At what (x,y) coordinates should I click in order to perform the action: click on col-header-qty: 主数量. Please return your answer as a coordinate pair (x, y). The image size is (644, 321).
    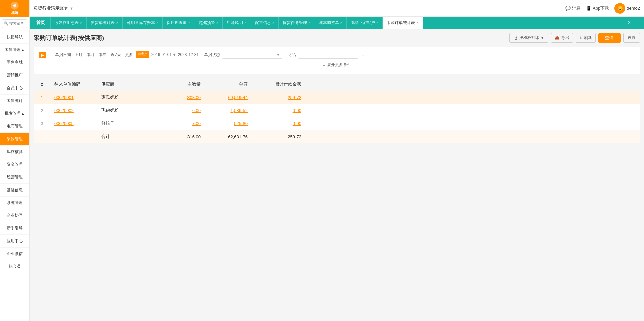
    Looking at the image, I should click on (184, 85).